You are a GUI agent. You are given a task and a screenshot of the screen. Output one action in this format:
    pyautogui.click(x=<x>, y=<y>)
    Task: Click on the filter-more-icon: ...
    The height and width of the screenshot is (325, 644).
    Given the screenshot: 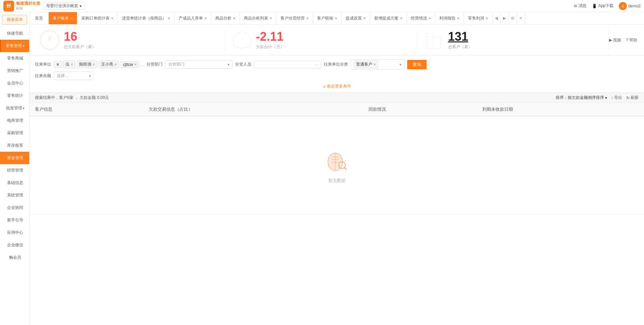 What is the action you would take?
    pyautogui.click(x=142, y=65)
    